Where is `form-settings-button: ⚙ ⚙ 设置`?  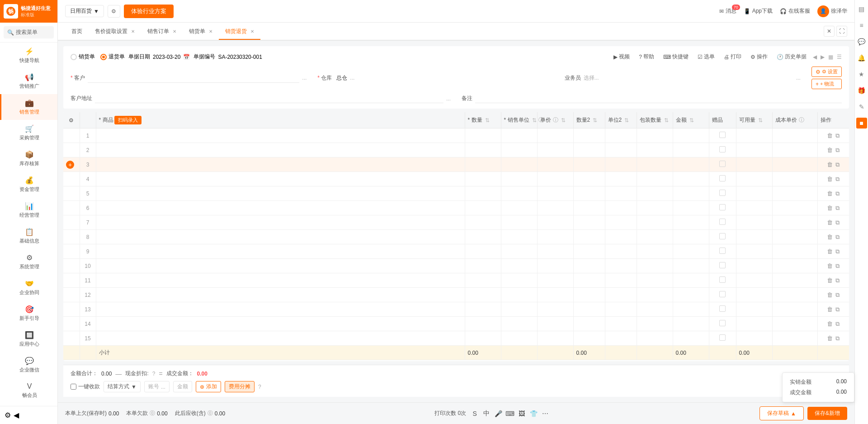 form-settings-button: ⚙ ⚙ 设置 is located at coordinates (826, 71).